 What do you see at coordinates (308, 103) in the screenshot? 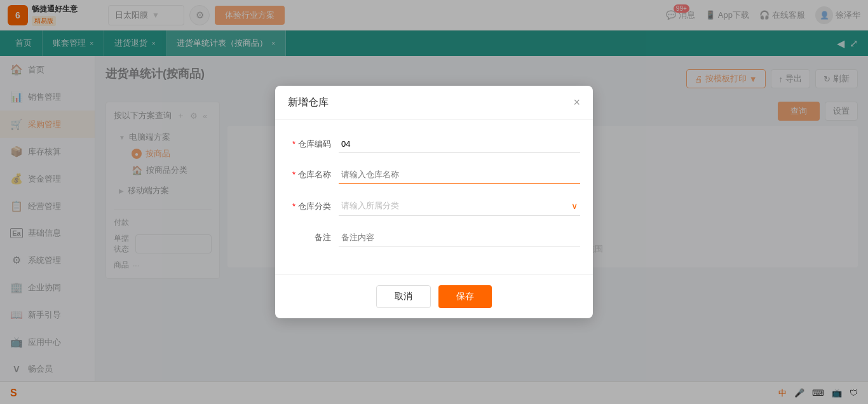
I see `modal-title: 新增仓库` at bounding box center [308, 103].